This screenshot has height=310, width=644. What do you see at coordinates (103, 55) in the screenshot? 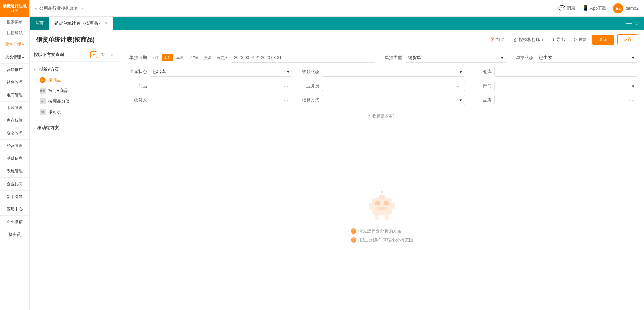
I see `refresh-scheme-button: ↻` at bounding box center [103, 55].